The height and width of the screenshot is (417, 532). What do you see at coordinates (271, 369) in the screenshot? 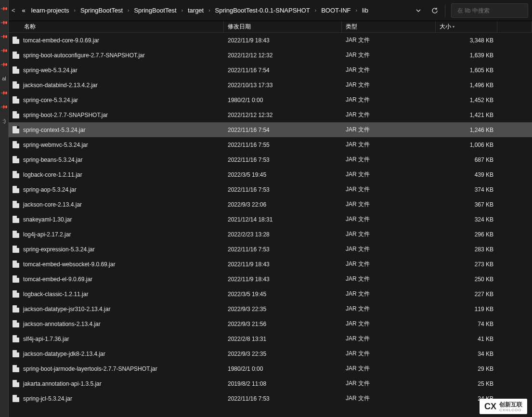
I see `table-row: spring-boot-jarmode-layertools-2.7.7-SNA…` at bounding box center [271, 369].